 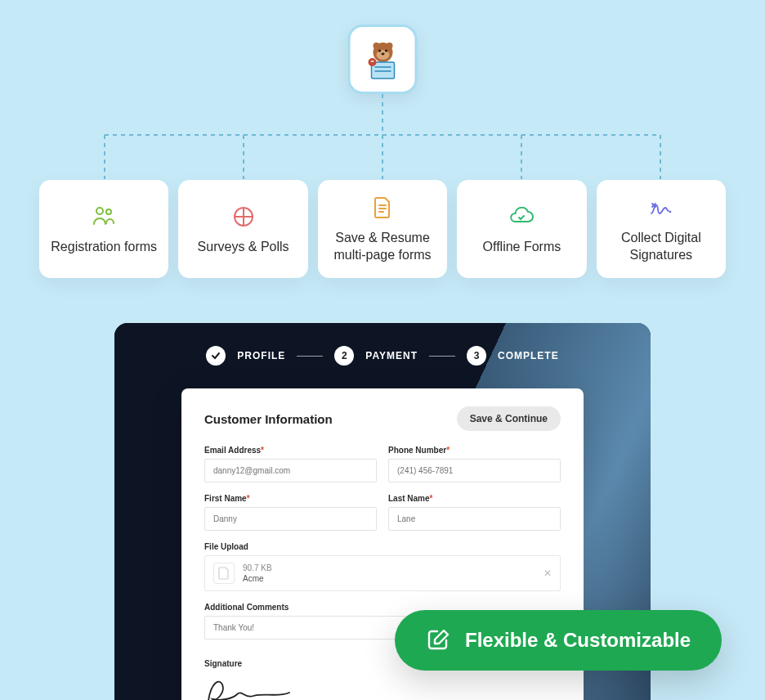 I want to click on file-name: Acme, so click(x=257, y=579).